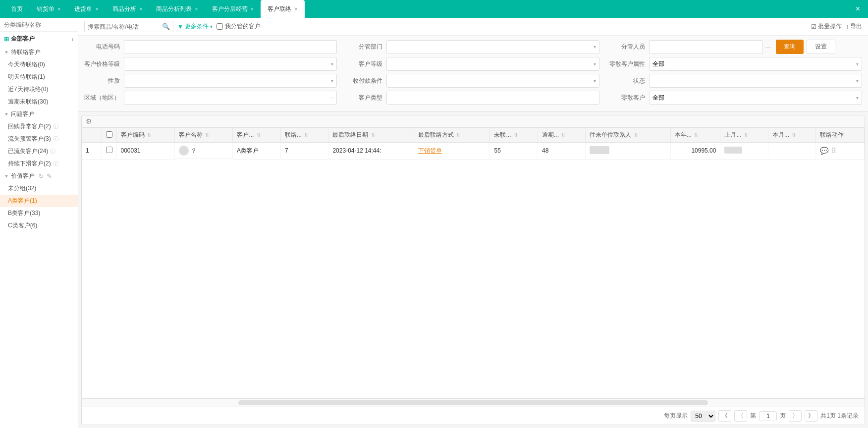 The width and height of the screenshot is (868, 428). Describe the element at coordinates (296, 9) in the screenshot. I see `close-customer-contact-tab: ×` at that location.